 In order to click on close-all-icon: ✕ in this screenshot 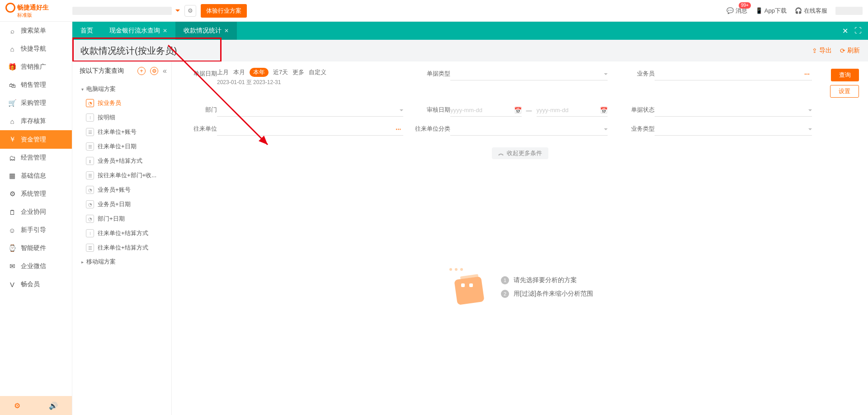, I will do `click(845, 31)`.